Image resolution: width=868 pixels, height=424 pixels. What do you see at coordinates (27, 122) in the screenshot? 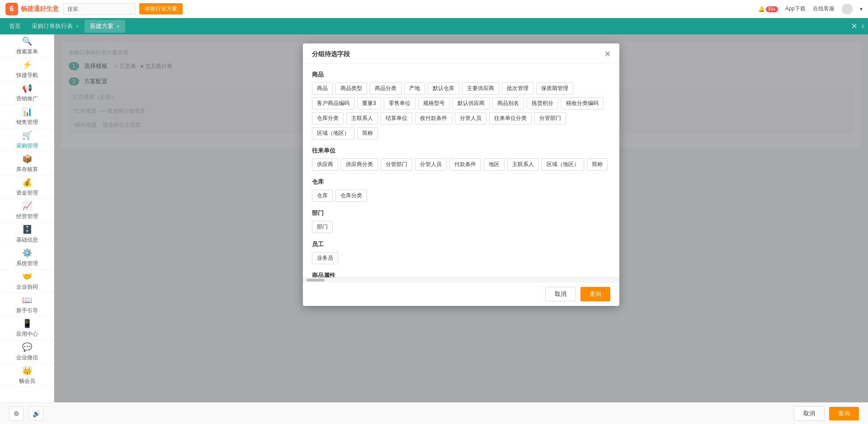
I see `sidebar-label-sales: 销售管理` at bounding box center [27, 122].